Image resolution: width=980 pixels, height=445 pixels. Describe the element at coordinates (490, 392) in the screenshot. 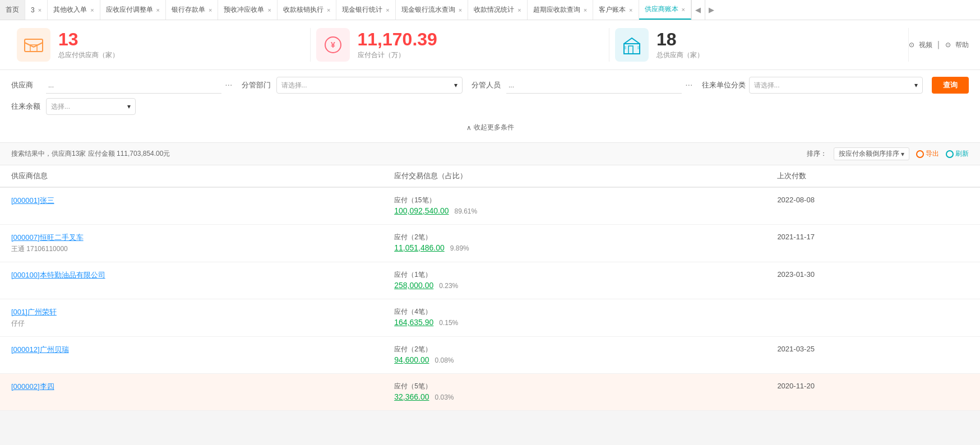

I see `table-row: [000002]李四 应付（5笔） 32,366.00 0.03% 2020-1…` at that location.